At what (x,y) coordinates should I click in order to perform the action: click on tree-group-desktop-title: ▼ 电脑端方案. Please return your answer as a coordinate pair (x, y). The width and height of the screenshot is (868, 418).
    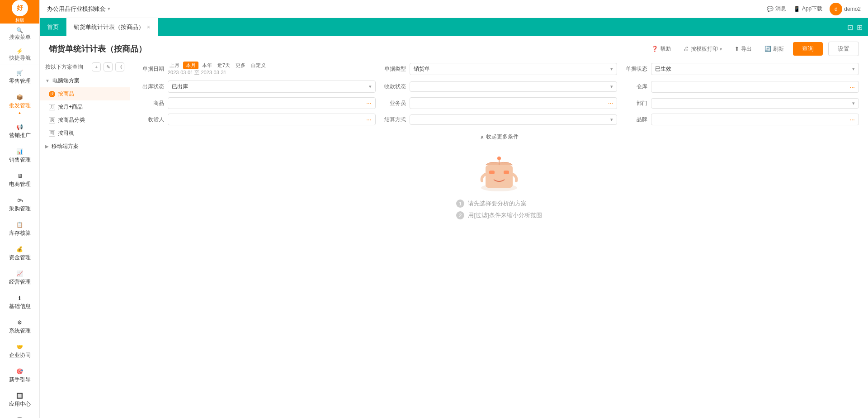
    Looking at the image, I should click on (85, 81).